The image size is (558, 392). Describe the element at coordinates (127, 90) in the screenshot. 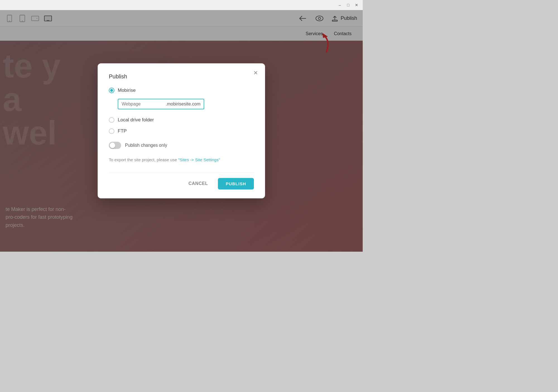

I see `mobirise-radio-label: Mobirise` at that location.